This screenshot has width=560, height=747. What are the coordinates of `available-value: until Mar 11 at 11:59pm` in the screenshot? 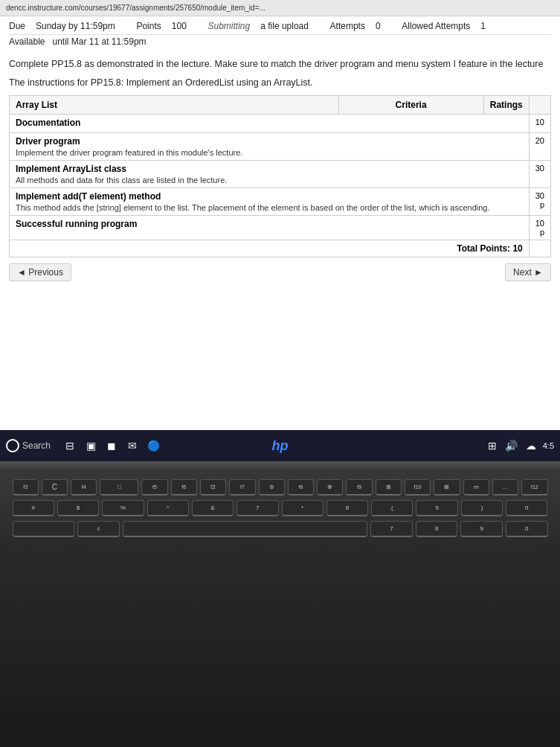 It's located at (100, 42).